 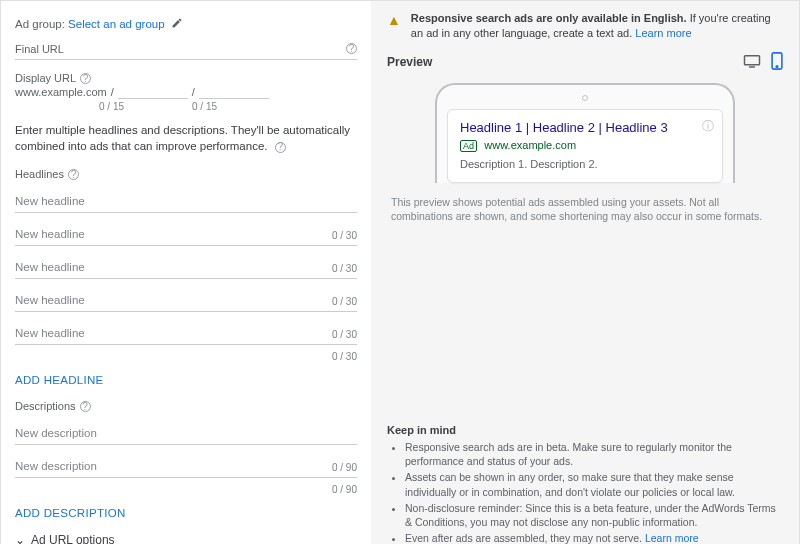 What do you see at coordinates (585, 26) in the screenshot?
I see `warning-banner: ▲ Responsive search ads are only availab…` at bounding box center [585, 26].